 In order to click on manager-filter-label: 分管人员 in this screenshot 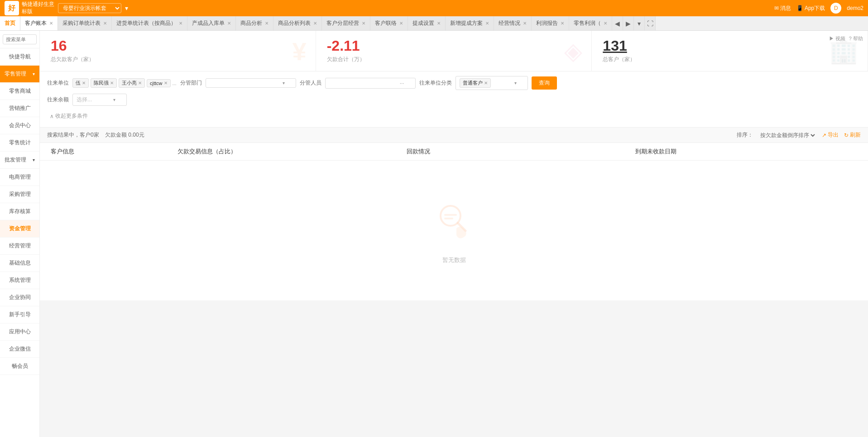, I will do `click(311, 83)`.